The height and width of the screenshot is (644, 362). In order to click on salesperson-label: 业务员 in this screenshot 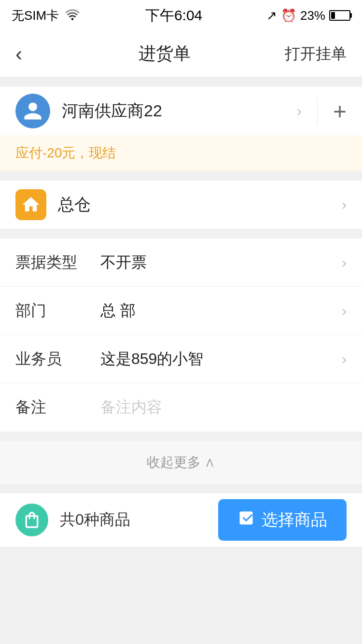, I will do `click(54, 359)`.